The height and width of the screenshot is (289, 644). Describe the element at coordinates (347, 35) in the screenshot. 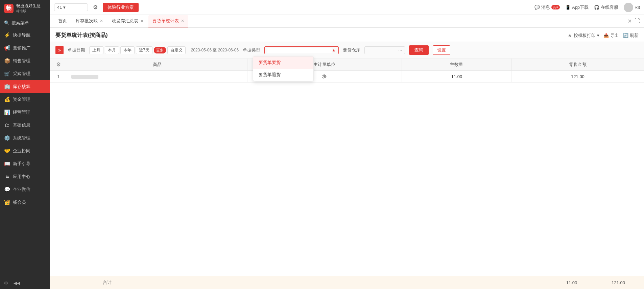

I see `page-header: 要货单统计表(按商品) 🖨 按模板打印 ▾ 📤 导出 🔄 刷新` at that location.